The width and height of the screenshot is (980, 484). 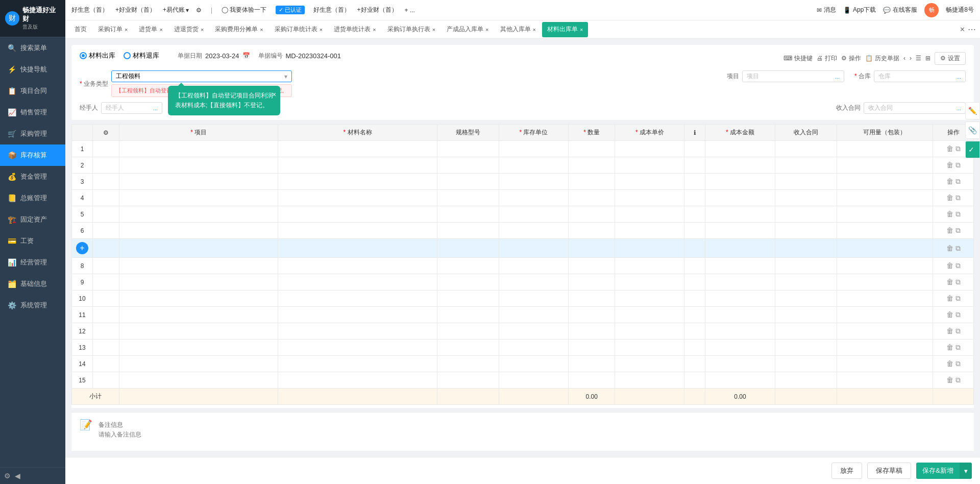 I want to click on project-input: 项目 ..., so click(x=793, y=77).